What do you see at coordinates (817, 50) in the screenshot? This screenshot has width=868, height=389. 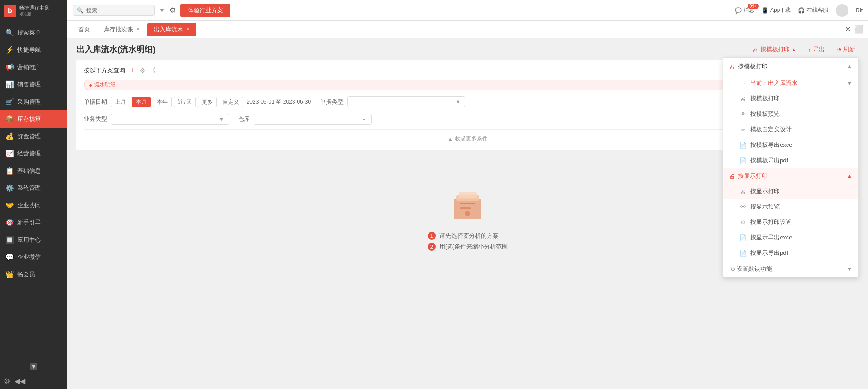 I see `export-btn: ↑ 导出` at bounding box center [817, 50].